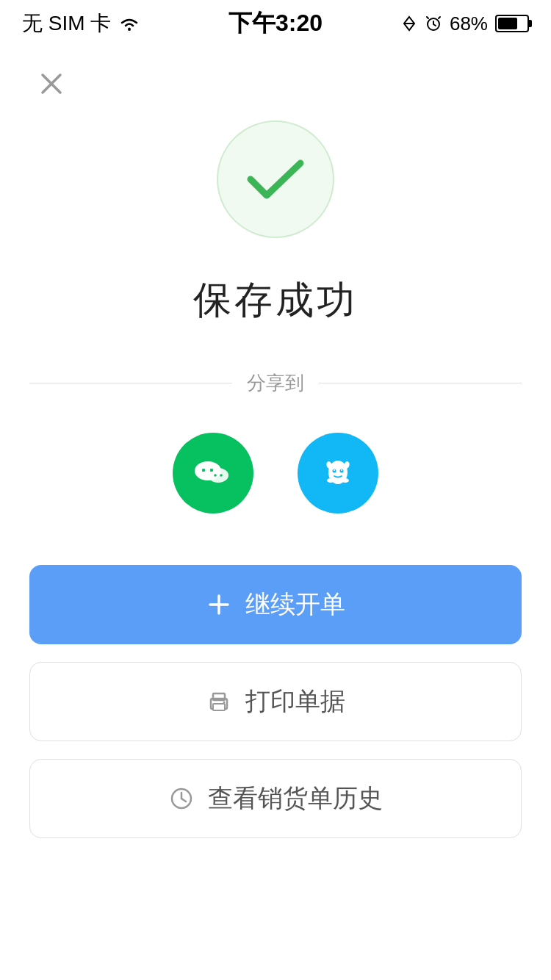 This screenshot has width=551, height=980. What do you see at coordinates (66, 24) in the screenshot?
I see `no-sim-text: 无 SIM 卡` at bounding box center [66, 24].